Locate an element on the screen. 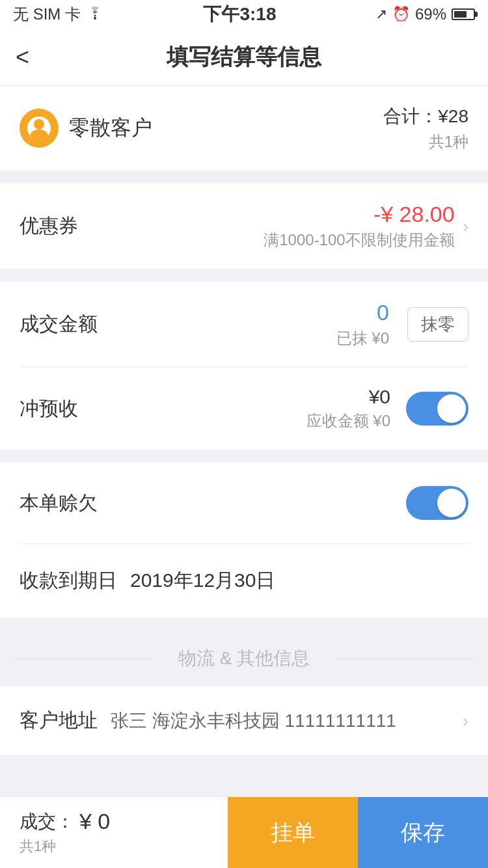  total-count: 共1种 is located at coordinates (426, 142).